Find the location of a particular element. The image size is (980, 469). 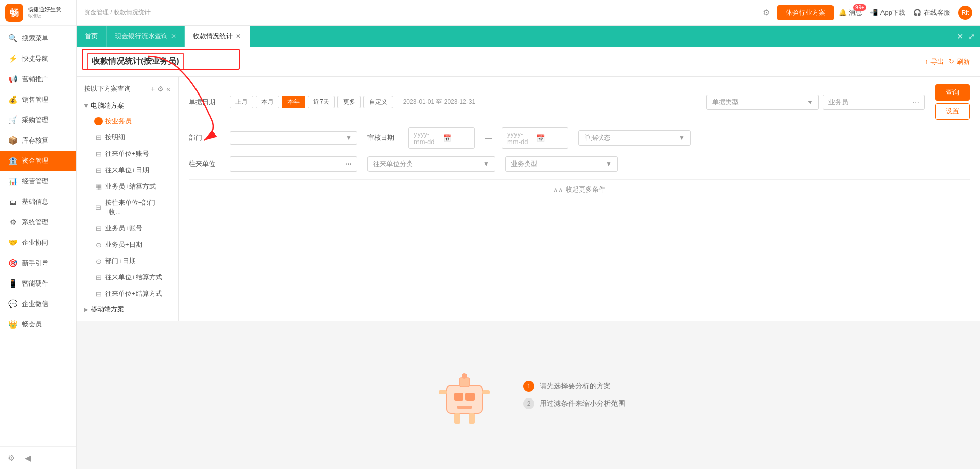

collapse-button: ∧∧ 收起更多条件 is located at coordinates (579, 189).